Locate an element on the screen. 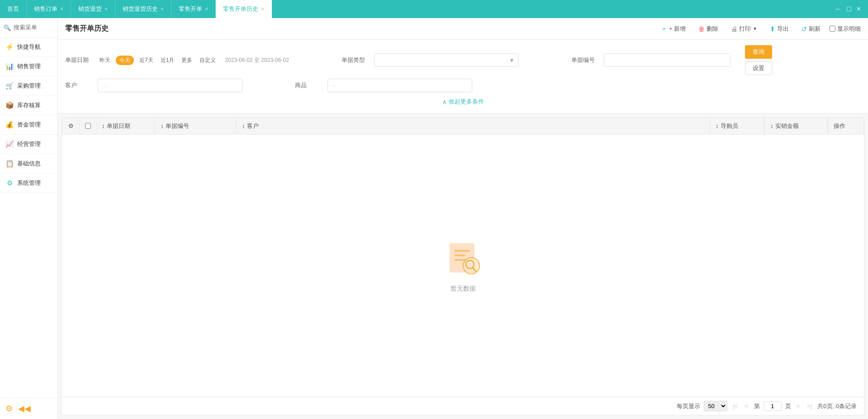  table-settings-icon: ⚙ is located at coordinates (71, 126).